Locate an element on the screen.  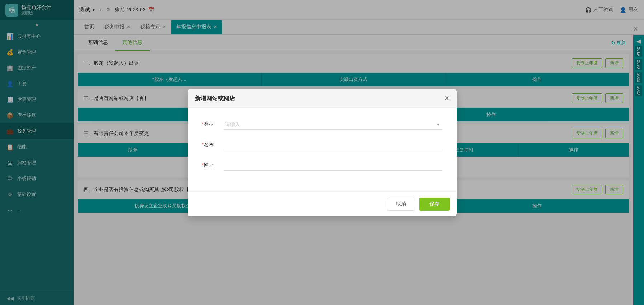
modal-header: 新增网站或网店 ✕ is located at coordinates (322, 99).